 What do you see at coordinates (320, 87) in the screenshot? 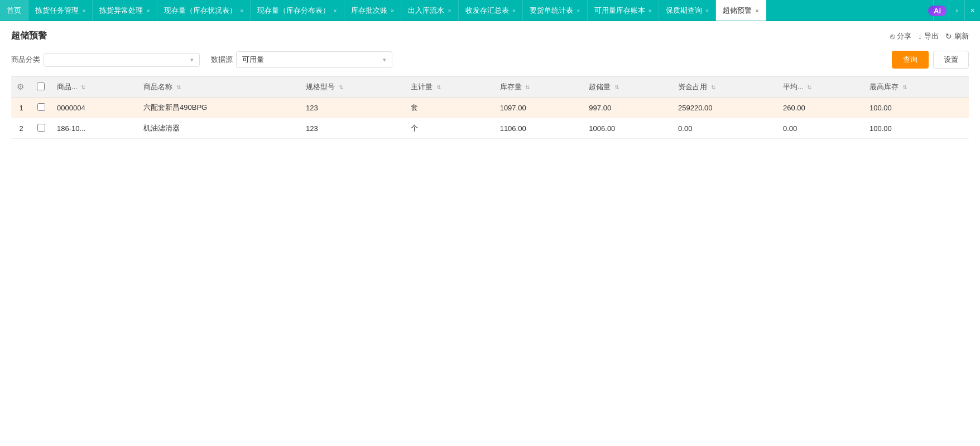
I see `col-spec-label: 规格型号` at bounding box center [320, 87].